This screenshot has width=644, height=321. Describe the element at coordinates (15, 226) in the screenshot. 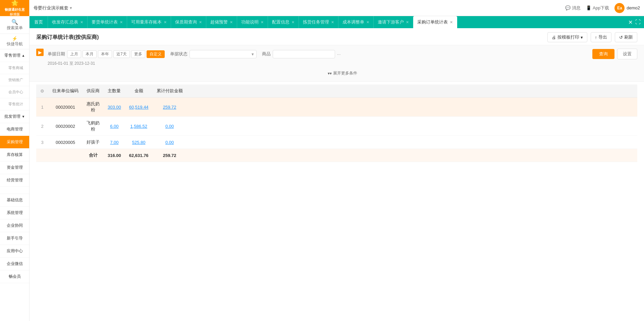

I see `sidebar-item-collab: 企业协同` at that location.